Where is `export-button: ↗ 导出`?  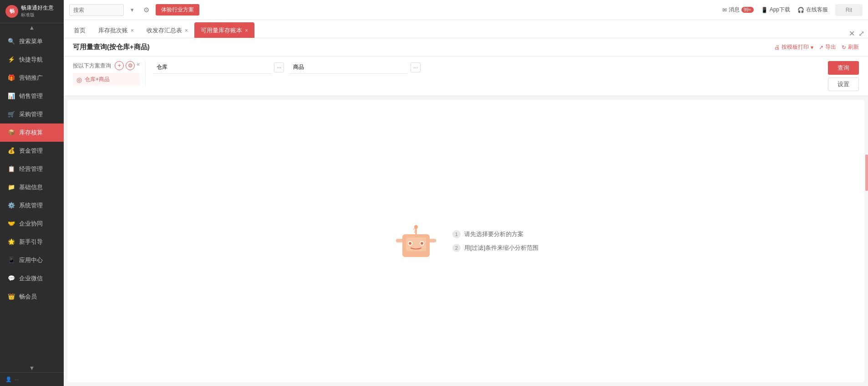 export-button: ↗ 导出 is located at coordinates (827, 47).